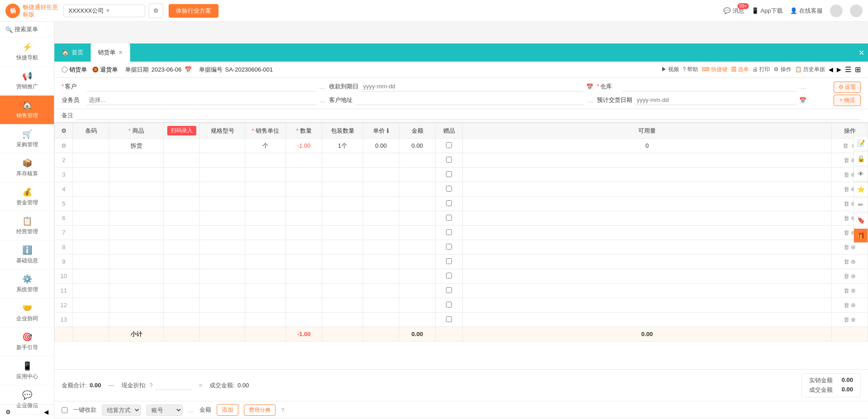 This screenshot has height=419, width=868. I want to click on delete-row-icon: 🗑, so click(846, 146).